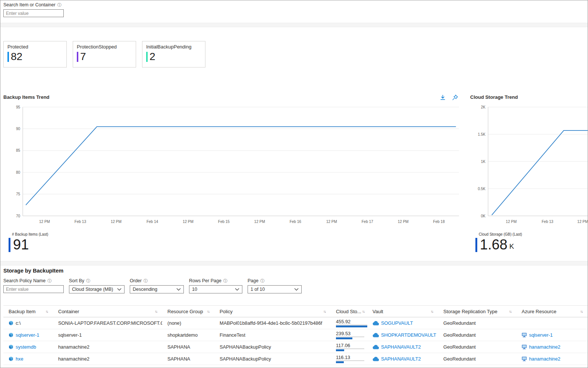 The width and height of the screenshot is (588, 368). What do you see at coordinates (107, 323) in the screenshot?
I see `cell-container: SONIA-LAPTOP.FAREAST.CORP.MICROSOFT.COM` at bounding box center [107, 323].